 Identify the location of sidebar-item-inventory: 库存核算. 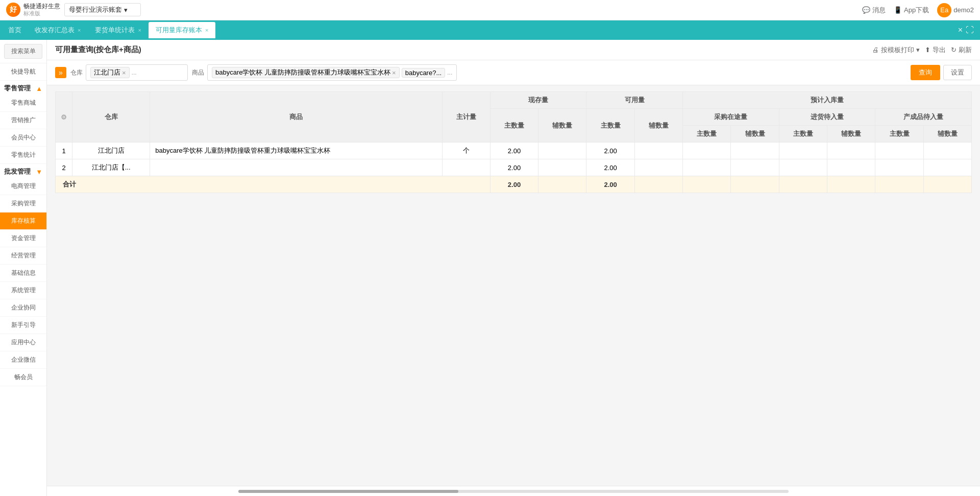
(23, 221).